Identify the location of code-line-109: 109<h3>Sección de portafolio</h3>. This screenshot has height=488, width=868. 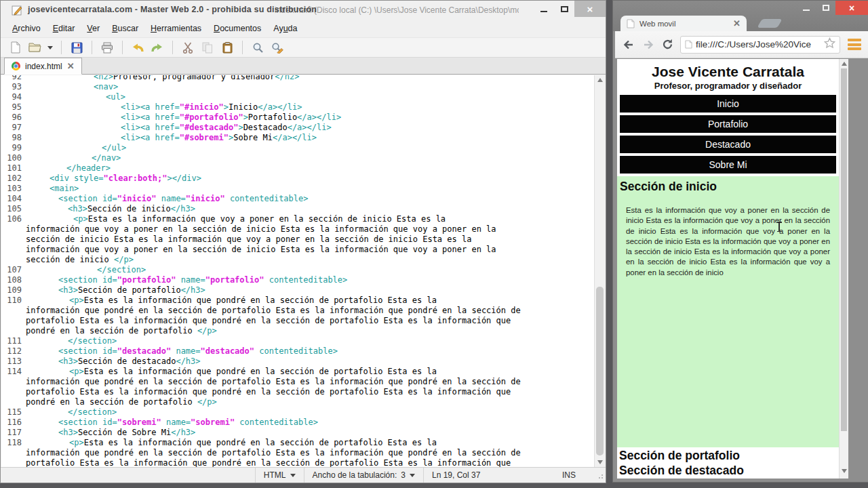
(298, 290).